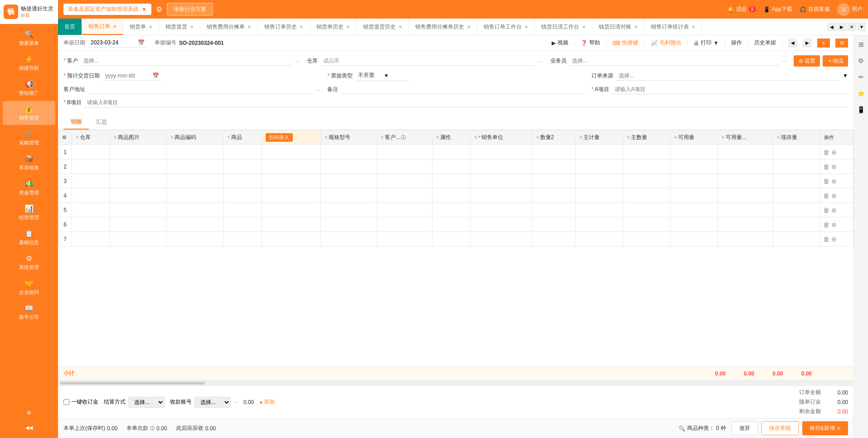  Describe the element at coordinates (65, 138) in the screenshot. I see `th-settings: ⚙` at that location.